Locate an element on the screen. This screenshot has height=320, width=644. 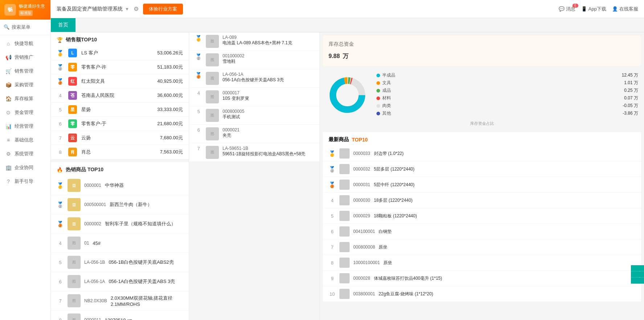
sidebar-item-guide: ? 新手引导 is located at coordinates (25, 181).